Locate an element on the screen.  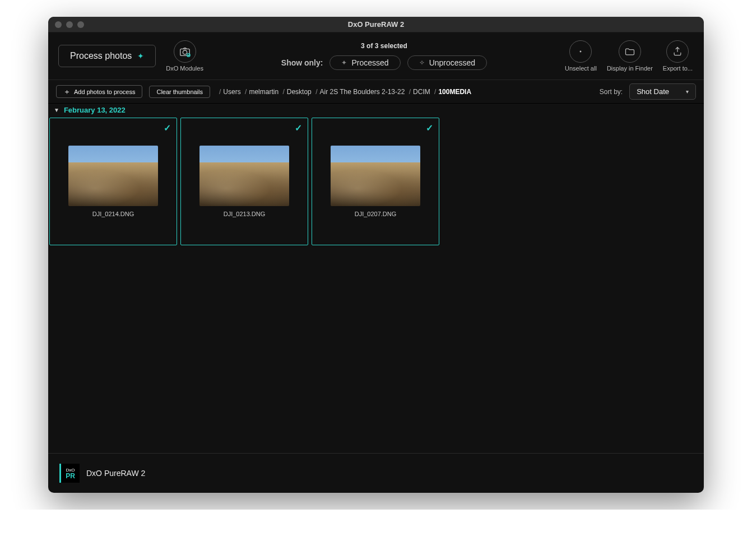
add-photos-button: ＋ Add photos to process is located at coordinates (99, 92).